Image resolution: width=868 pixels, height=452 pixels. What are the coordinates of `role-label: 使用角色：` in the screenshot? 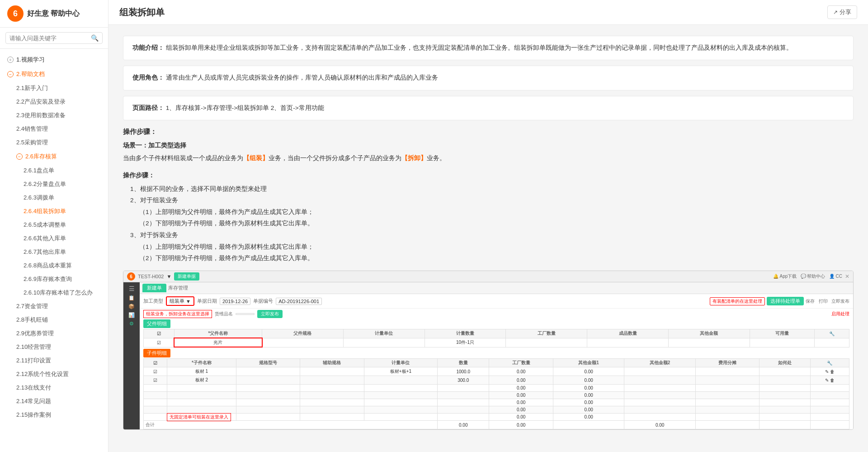 It's located at (148, 78).